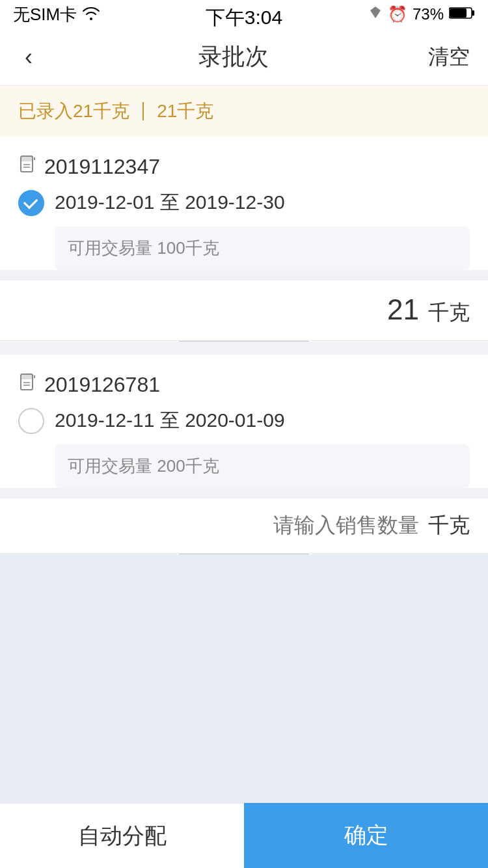  I want to click on bottom-bar: 自动分配 确定, so click(244, 835).